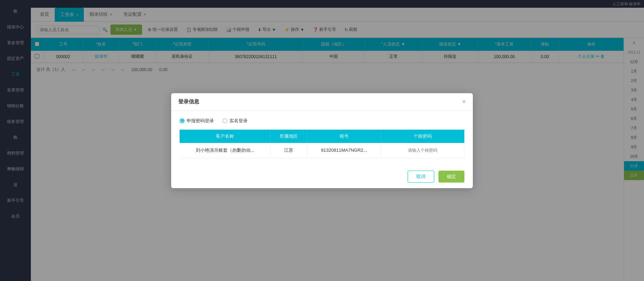 The width and height of the screenshot is (644, 281). Describe the element at coordinates (225, 136) in the screenshot. I see `dialog-th-name: 客户名称` at that location.